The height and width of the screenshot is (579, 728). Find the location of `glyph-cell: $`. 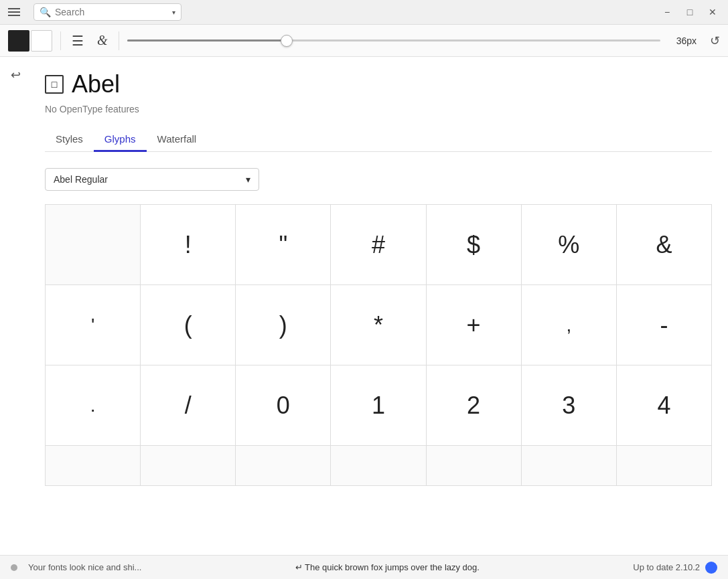

glyph-cell: $ is located at coordinates (474, 245).